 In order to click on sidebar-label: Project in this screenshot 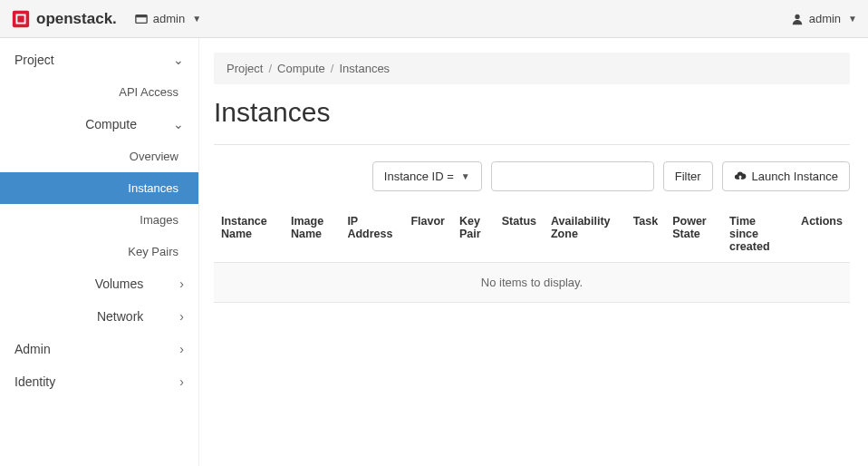, I will do `click(34, 60)`.